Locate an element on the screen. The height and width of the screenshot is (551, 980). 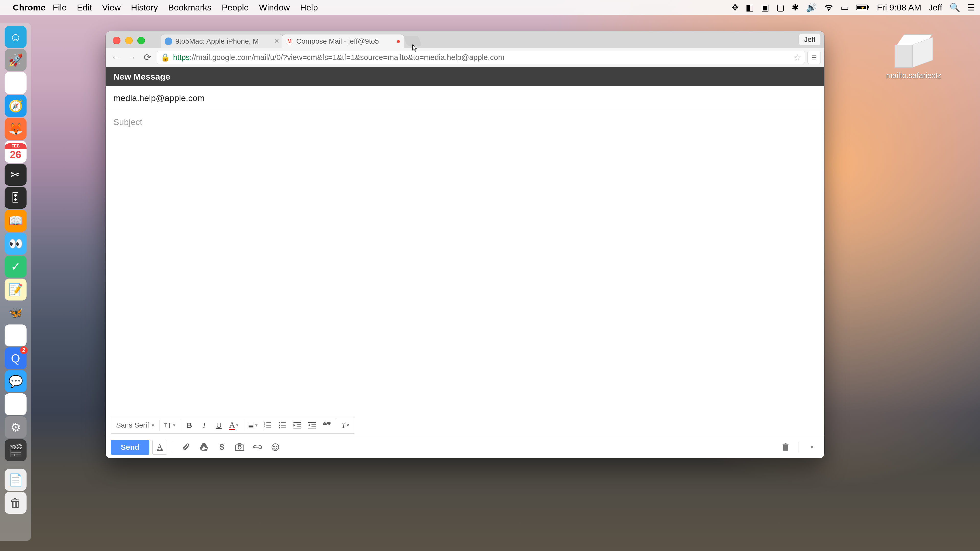
dock-chrome-icon: ◉ is located at coordinates (16, 83).